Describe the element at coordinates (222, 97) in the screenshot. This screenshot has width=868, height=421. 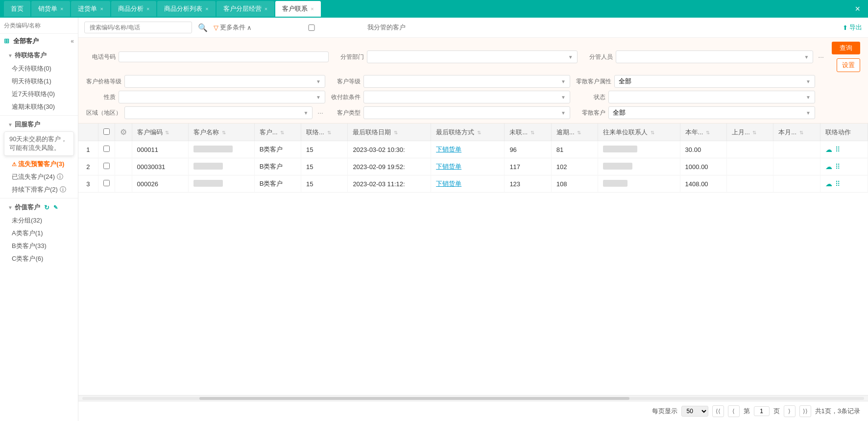
I see `filter-nature-select: ▼` at that location.